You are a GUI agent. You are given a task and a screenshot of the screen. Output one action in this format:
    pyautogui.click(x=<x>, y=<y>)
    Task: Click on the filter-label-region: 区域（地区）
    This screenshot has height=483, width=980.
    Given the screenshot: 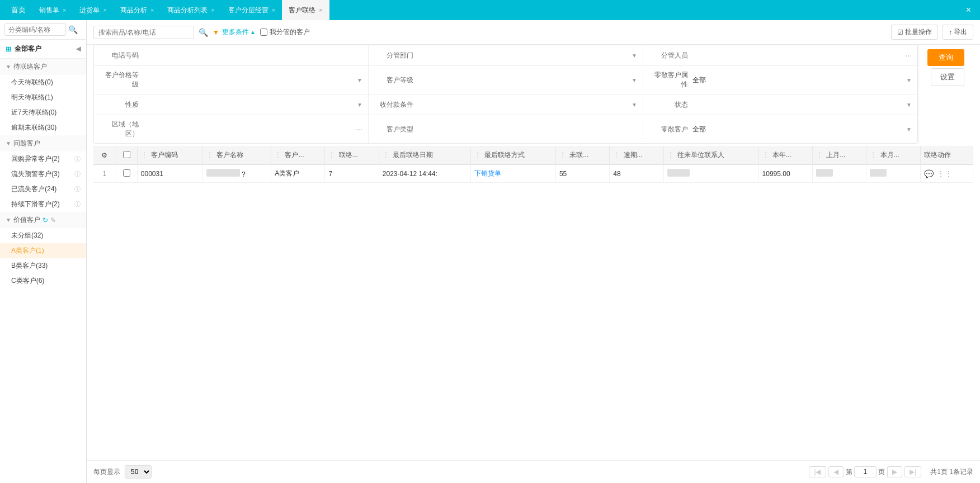 What is the action you would take?
    pyautogui.click(x=119, y=129)
    